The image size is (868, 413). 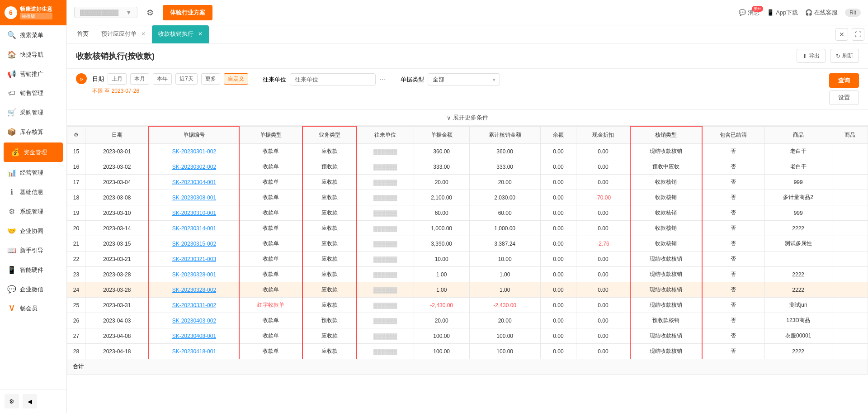 What do you see at coordinates (330, 259) in the screenshot?
I see `row-biz-type: 应收款` at bounding box center [330, 259].